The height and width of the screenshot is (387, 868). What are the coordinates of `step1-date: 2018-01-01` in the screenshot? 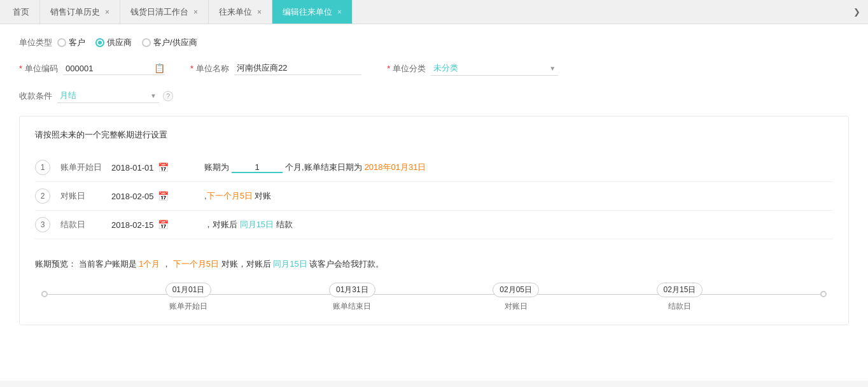 It's located at (132, 168).